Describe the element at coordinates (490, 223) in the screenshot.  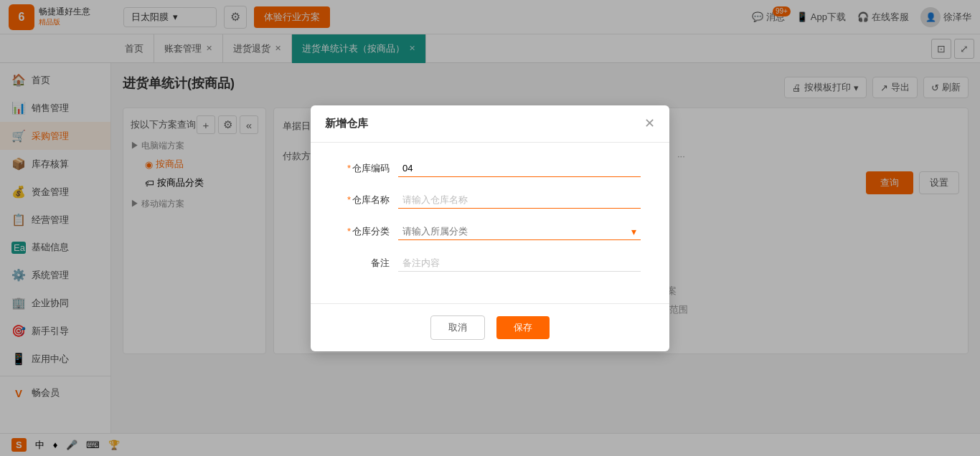
I see `modal-body: *仓库编码 *仓库名称 *仓库分类` at that location.